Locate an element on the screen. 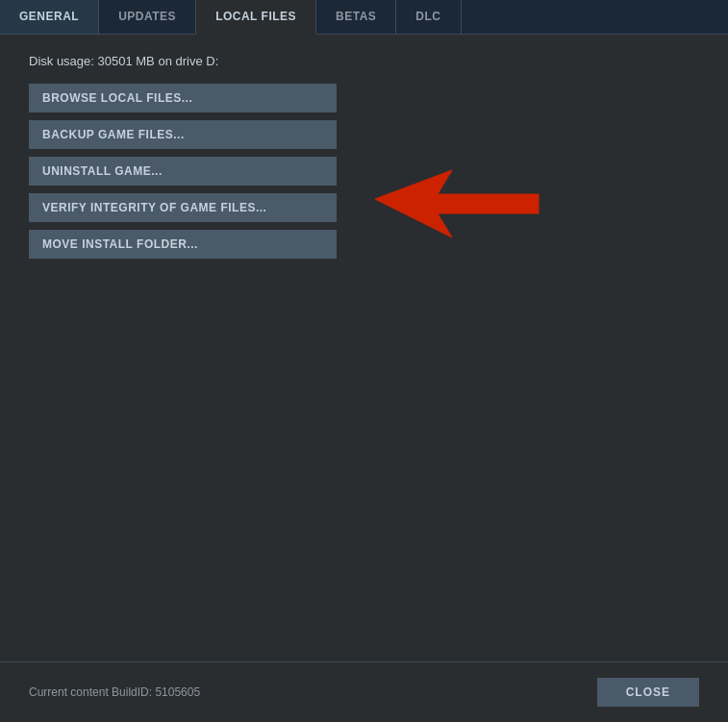  backup-game-files-button: BACKUP GAME FILES... is located at coordinates (183, 135).